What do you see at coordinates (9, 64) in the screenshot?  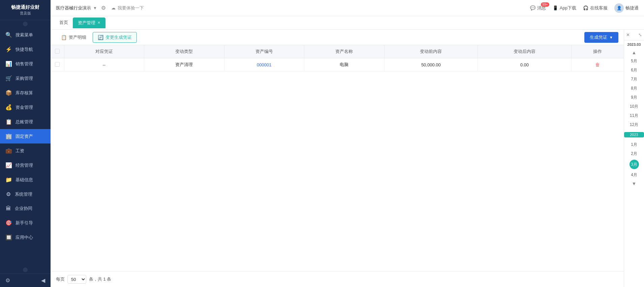 I see `sales-icon: 📊` at bounding box center [9, 64].